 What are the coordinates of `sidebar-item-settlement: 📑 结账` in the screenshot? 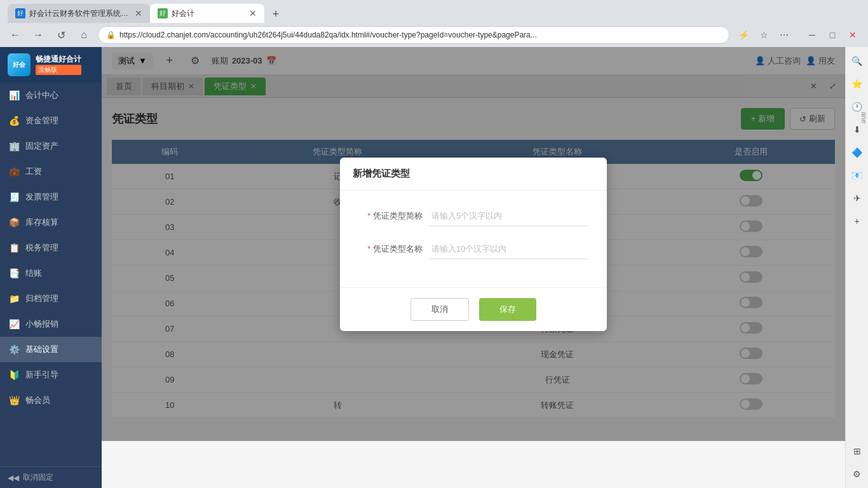 It's located at (51, 273).